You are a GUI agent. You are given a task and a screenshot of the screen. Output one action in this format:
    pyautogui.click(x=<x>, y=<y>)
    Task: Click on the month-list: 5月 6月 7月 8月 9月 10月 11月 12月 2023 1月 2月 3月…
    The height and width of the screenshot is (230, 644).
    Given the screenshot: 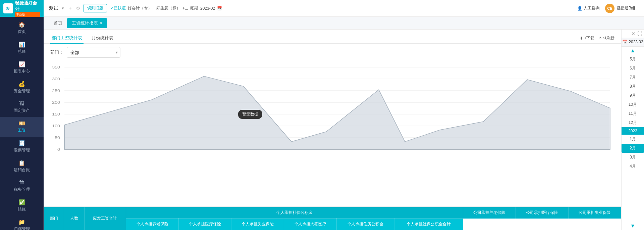 What is the action you would take?
    pyautogui.click(x=633, y=138)
    